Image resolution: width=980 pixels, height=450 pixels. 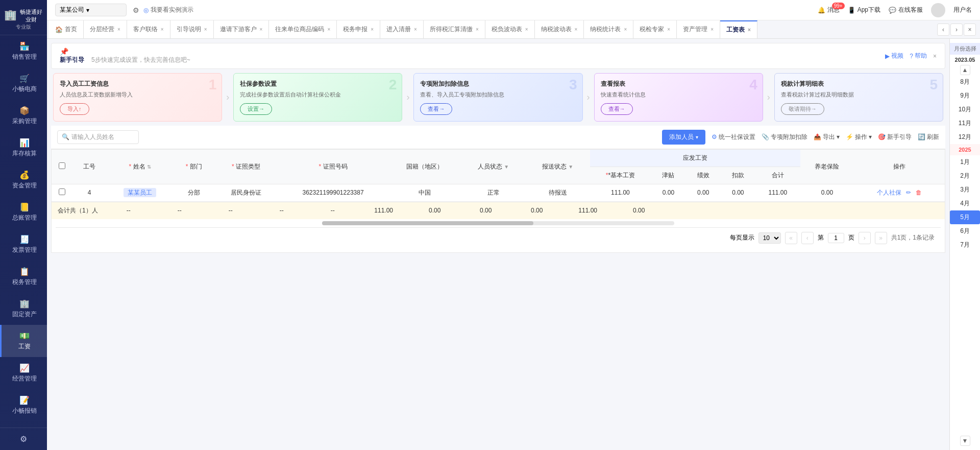 What do you see at coordinates (23, 406) in the screenshot?
I see `sidebar-item-expense: 📝 小畅报销` at bounding box center [23, 406].